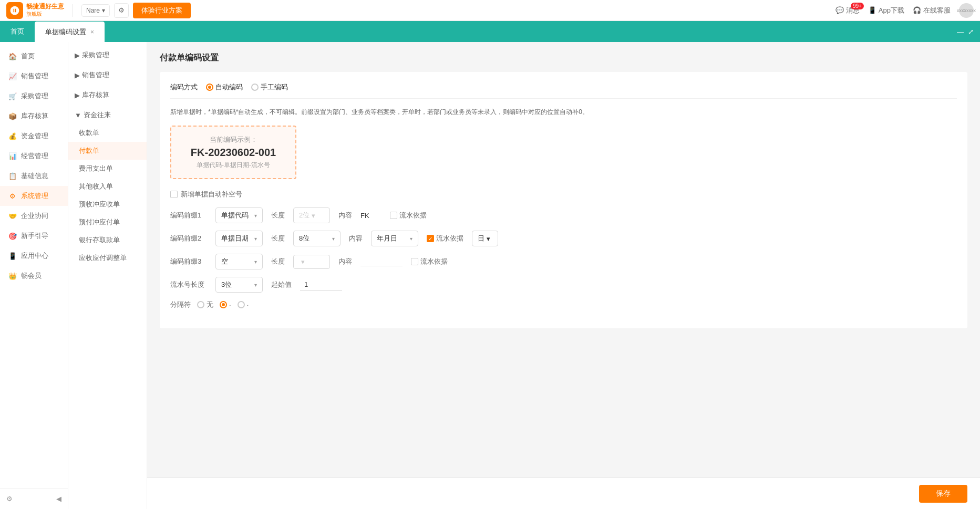  What do you see at coordinates (430, 238) in the screenshot?
I see `checkmark-icon: ✓` at bounding box center [430, 238].